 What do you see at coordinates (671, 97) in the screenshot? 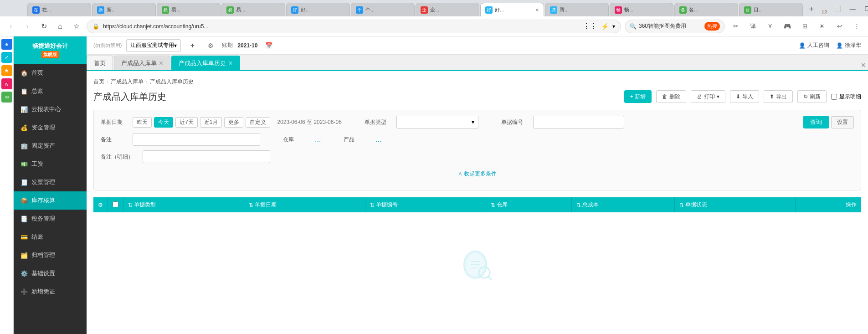
I see `delete-btn: 🗑 删除` at bounding box center [671, 97].